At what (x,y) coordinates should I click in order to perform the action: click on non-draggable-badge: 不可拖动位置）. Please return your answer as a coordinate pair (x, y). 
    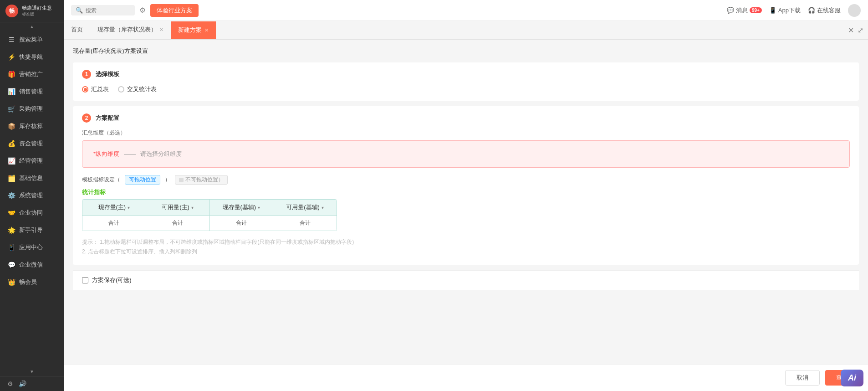
    Looking at the image, I should click on (201, 180).